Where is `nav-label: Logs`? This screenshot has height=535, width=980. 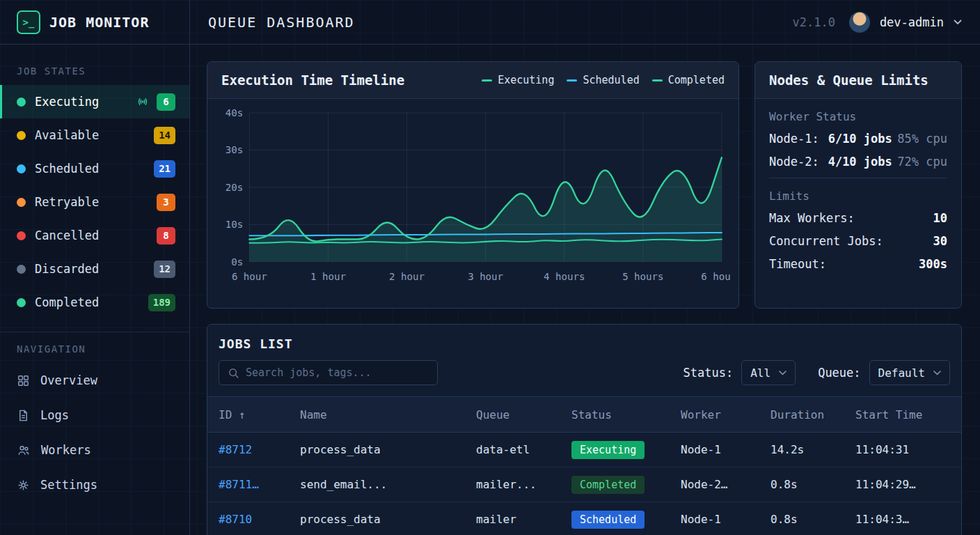
nav-label: Logs is located at coordinates (54, 415).